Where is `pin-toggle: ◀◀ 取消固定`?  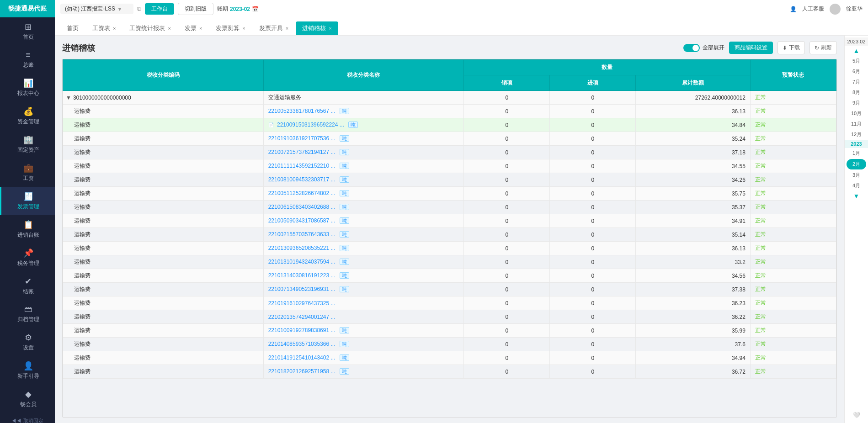
pin-toggle: ◀◀ 取消固定 is located at coordinates (27, 418).